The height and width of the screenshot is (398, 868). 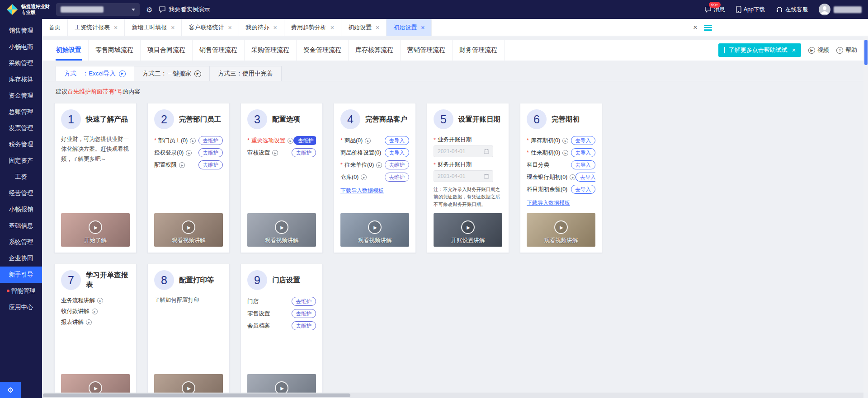 What do you see at coordinates (21, 258) in the screenshot?
I see `sidebar-item: 企业协同` at bounding box center [21, 258].